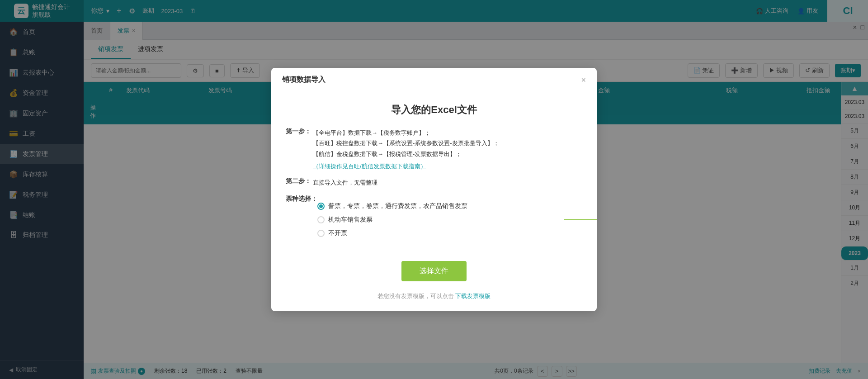 Image resolution: width=868 pixels, height=379 pixels. Describe the element at coordinates (434, 150) in the screenshot. I see `step1-row: 第一步： 【全电平台】数据下载→【税务数字账户】； 【百旺】税控盘数据下载→【系…` at that location.